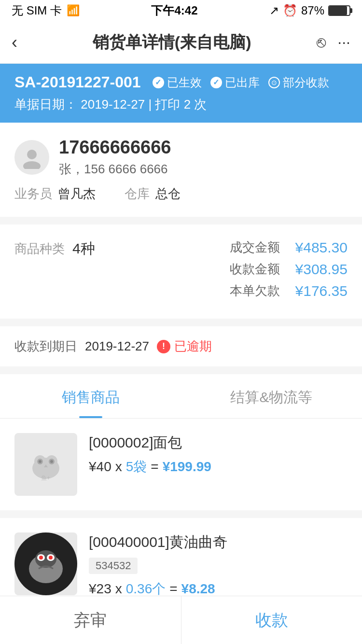 This screenshot has height=644, width=362. Describe the element at coordinates (55, 249) in the screenshot. I see `product-types: 商品种类 4种` at that location.